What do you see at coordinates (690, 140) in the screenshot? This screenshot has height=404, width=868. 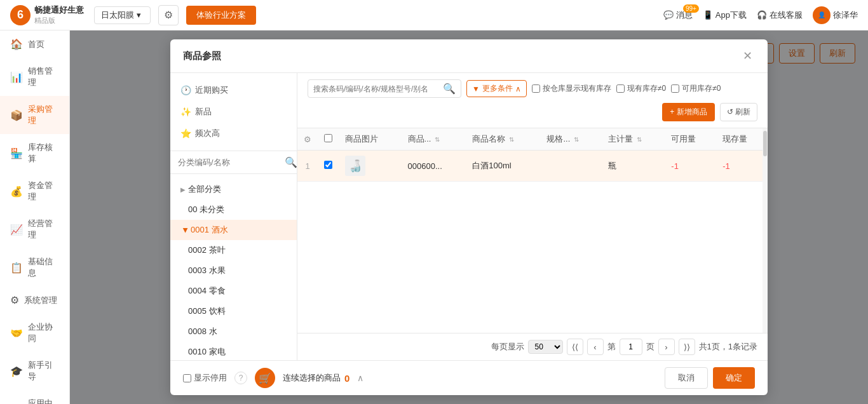 I see `th-available: 可用量` at bounding box center [690, 140].